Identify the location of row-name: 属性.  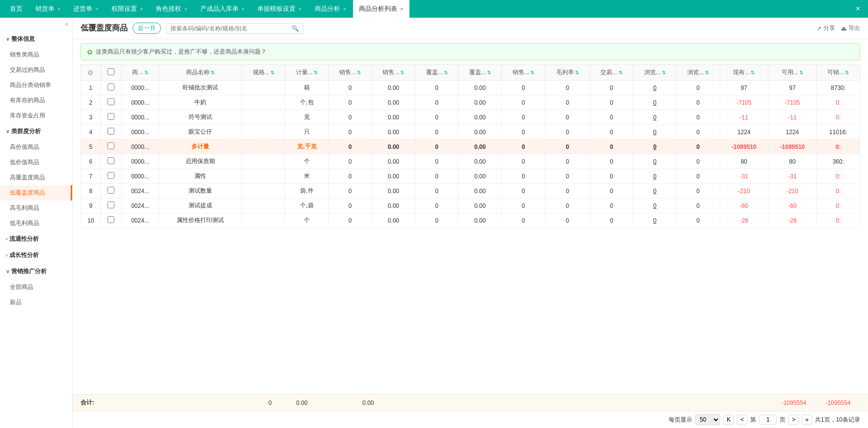
(200, 176).